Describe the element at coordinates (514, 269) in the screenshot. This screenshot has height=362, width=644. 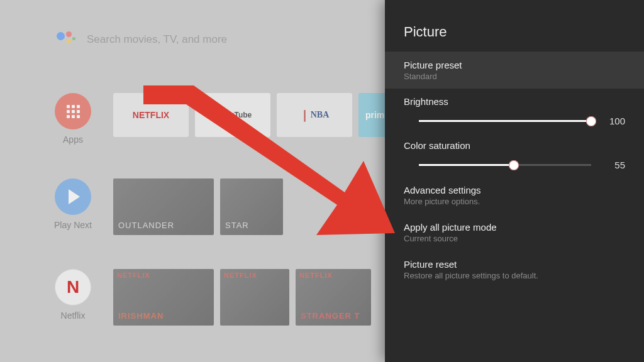
I see `setting-picture-reset: Picture reset Restore all picture settin…` at that location.